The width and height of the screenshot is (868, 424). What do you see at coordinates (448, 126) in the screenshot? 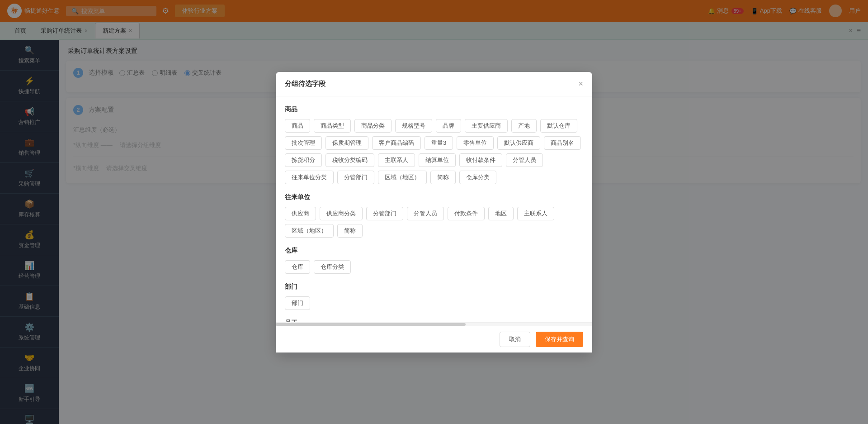
I see `tag-brand: 品牌` at bounding box center [448, 126].